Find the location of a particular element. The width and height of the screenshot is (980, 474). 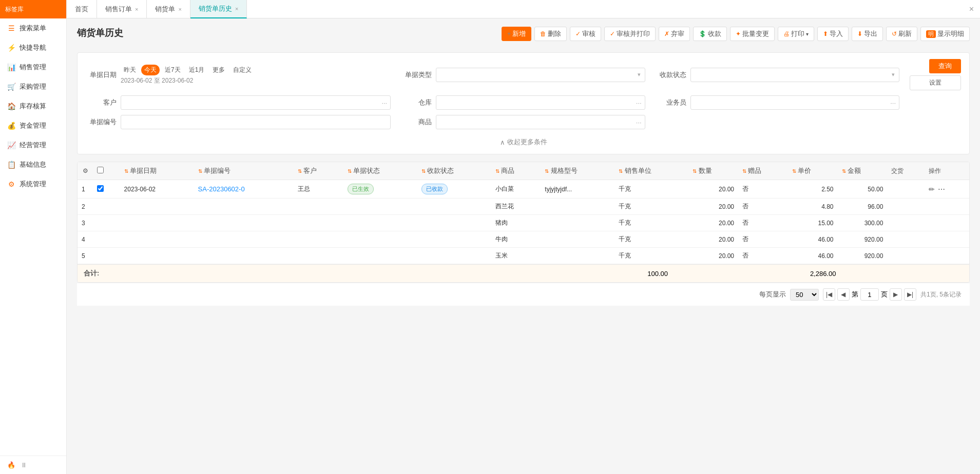

sidebar-item-purchase-mgmt: 🛒 采购管理 is located at coordinates (33, 87).